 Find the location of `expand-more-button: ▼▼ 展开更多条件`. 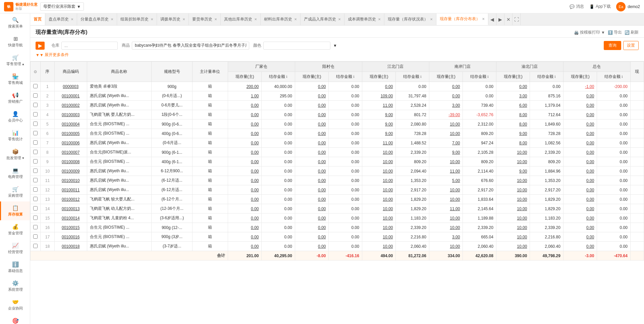

expand-more-button: ▼▼ 展开更多条件 is located at coordinates (337, 55).